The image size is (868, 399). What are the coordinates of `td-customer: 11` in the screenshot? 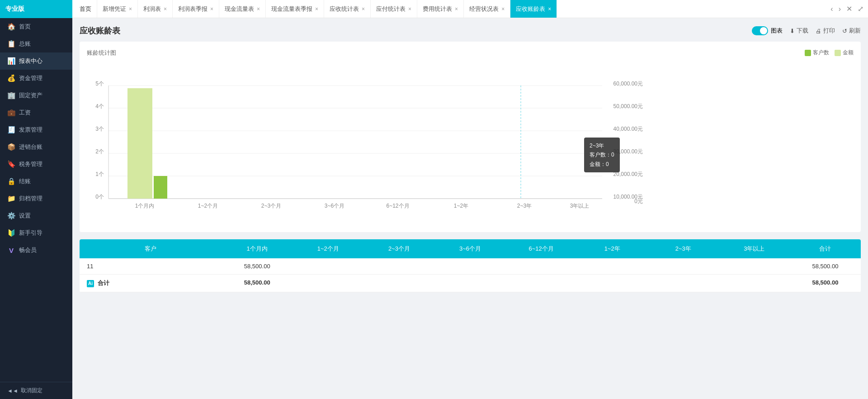 It's located at (151, 266).